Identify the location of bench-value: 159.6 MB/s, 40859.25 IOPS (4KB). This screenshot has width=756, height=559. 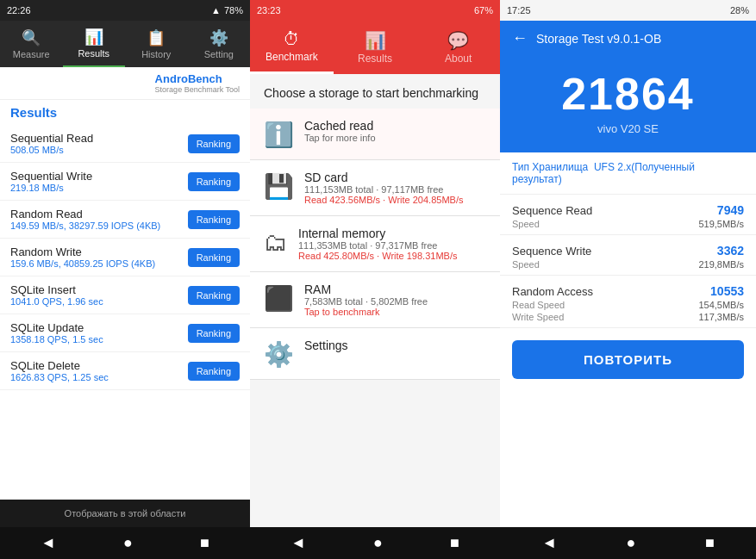
(83, 264).